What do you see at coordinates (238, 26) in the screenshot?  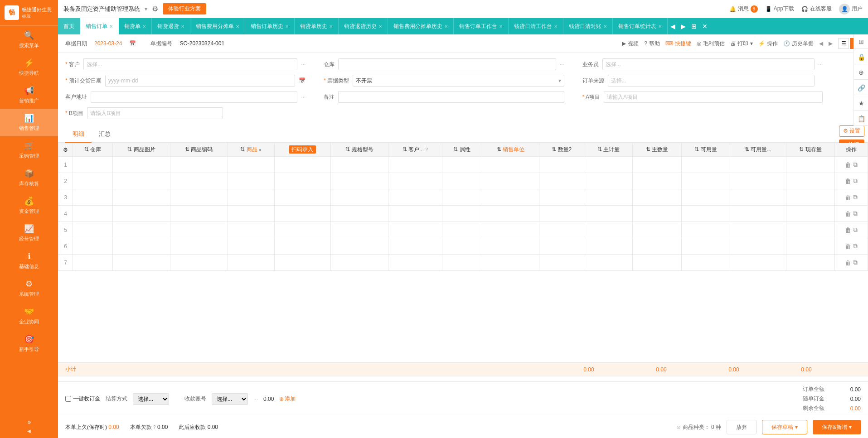 I see `tab-close-fee: ✕` at bounding box center [238, 26].